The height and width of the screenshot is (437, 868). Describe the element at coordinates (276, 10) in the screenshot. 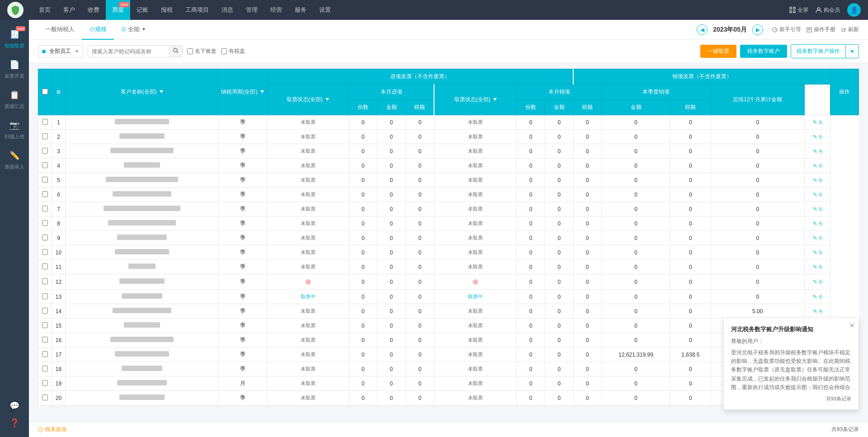

I see `nav-operation: 经营` at that location.